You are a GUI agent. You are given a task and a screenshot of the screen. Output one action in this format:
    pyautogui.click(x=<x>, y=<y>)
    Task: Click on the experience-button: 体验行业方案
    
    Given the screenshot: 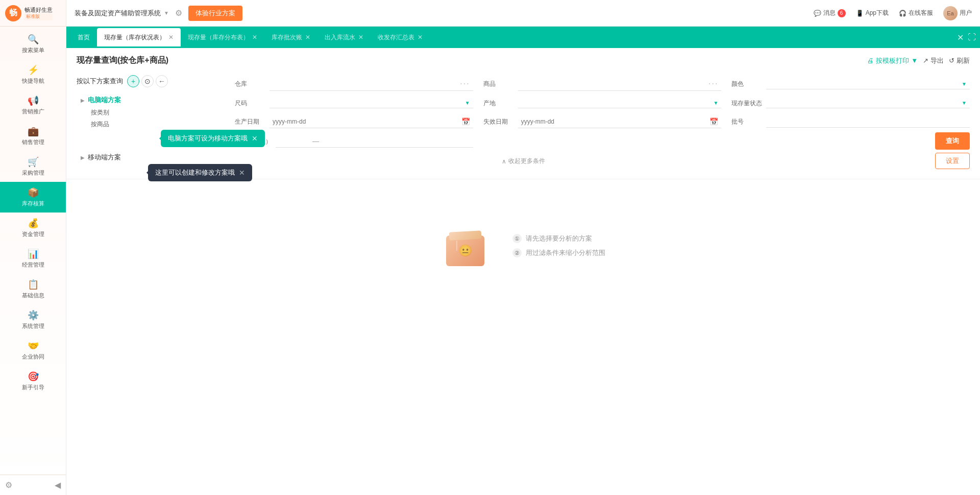 What is the action you would take?
    pyautogui.click(x=215, y=13)
    